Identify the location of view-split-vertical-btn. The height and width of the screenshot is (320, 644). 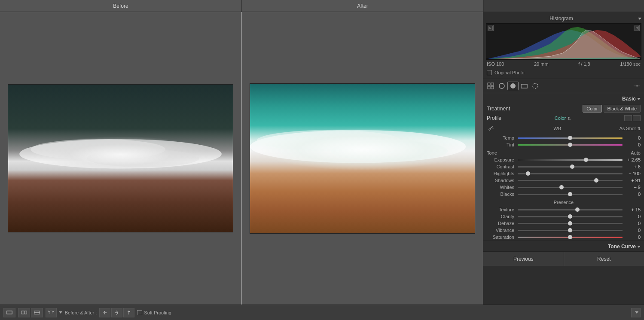
(37, 313).